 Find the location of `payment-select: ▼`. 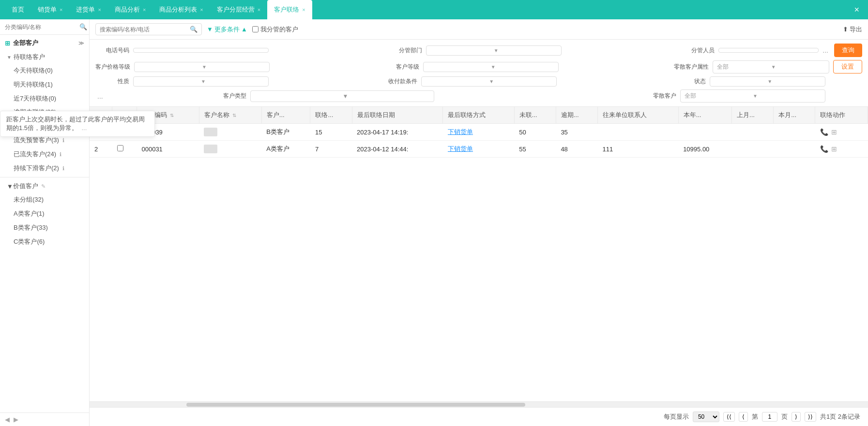

payment-select: ▼ is located at coordinates (489, 81).